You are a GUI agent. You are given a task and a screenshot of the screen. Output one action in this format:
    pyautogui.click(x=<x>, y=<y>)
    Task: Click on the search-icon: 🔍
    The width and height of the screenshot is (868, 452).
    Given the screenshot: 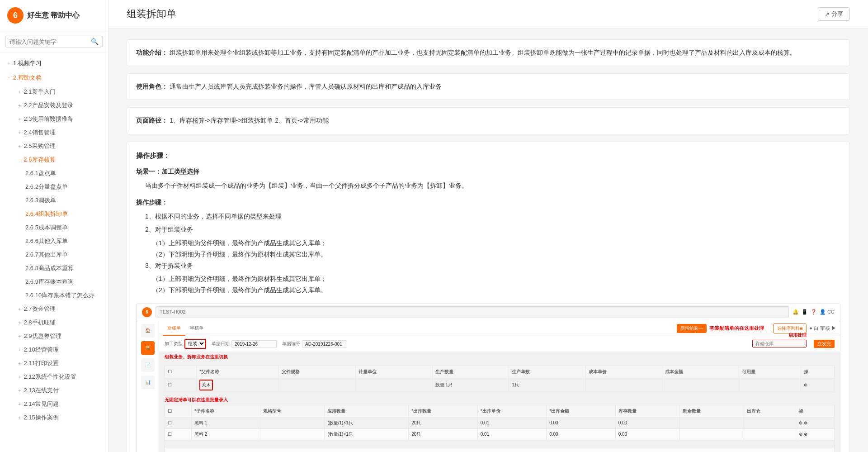 What is the action you would take?
    pyautogui.click(x=95, y=42)
    